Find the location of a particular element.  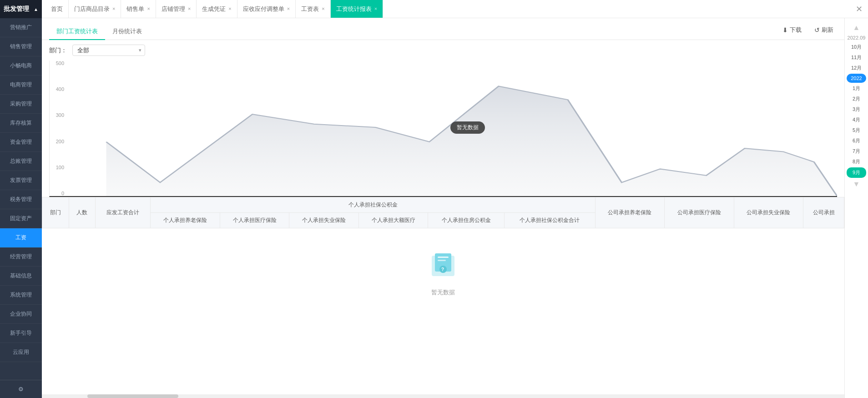

sidebar-item-label: 采购管理 is located at coordinates (21, 104).